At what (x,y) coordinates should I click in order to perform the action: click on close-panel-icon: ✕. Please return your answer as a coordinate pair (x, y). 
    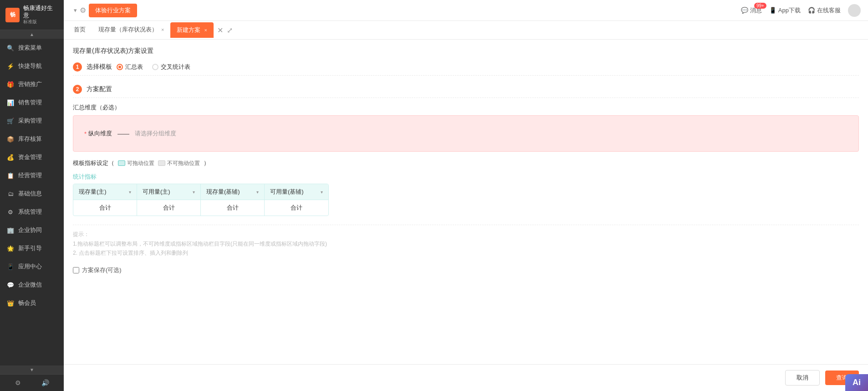
    Looking at the image, I should click on (220, 30).